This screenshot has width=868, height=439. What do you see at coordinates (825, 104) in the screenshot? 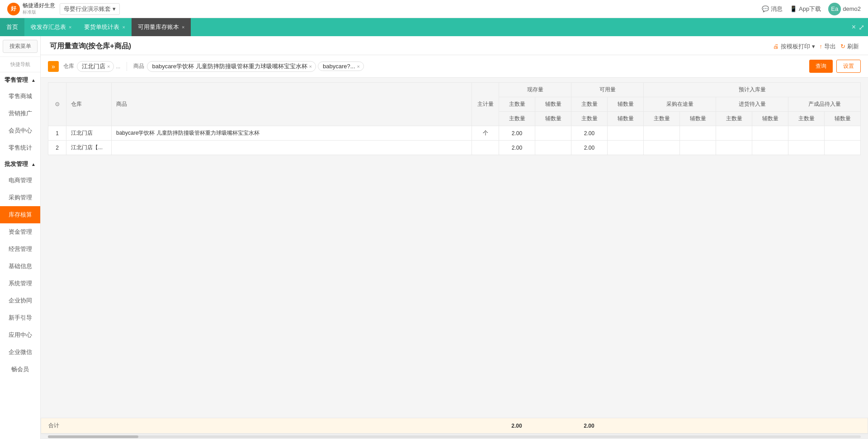
I see `th-production-sub: 产成品待入量` at bounding box center [825, 104].